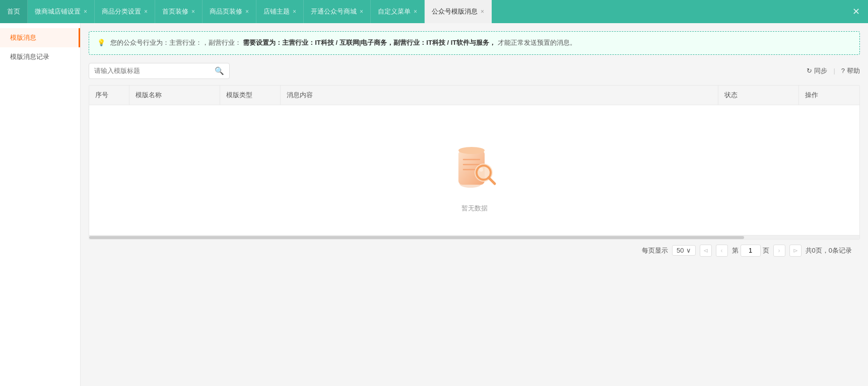 The height and width of the screenshot is (386, 868). What do you see at coordinates (458, 12) in the screenshot?
I see `tab-template-message: 公众号模版消息 ×` at bounding box center [458, 12].